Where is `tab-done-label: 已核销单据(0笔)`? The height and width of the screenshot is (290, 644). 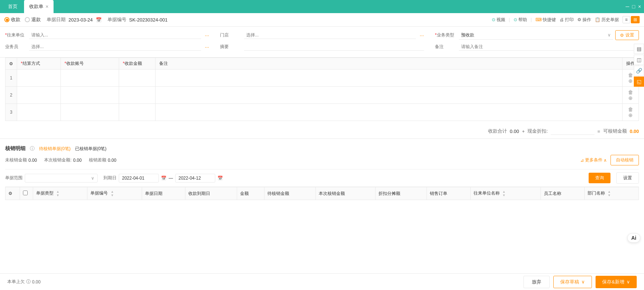 tab-done-label: 已核销单据(0笔) is located at coordinates (91, 149).